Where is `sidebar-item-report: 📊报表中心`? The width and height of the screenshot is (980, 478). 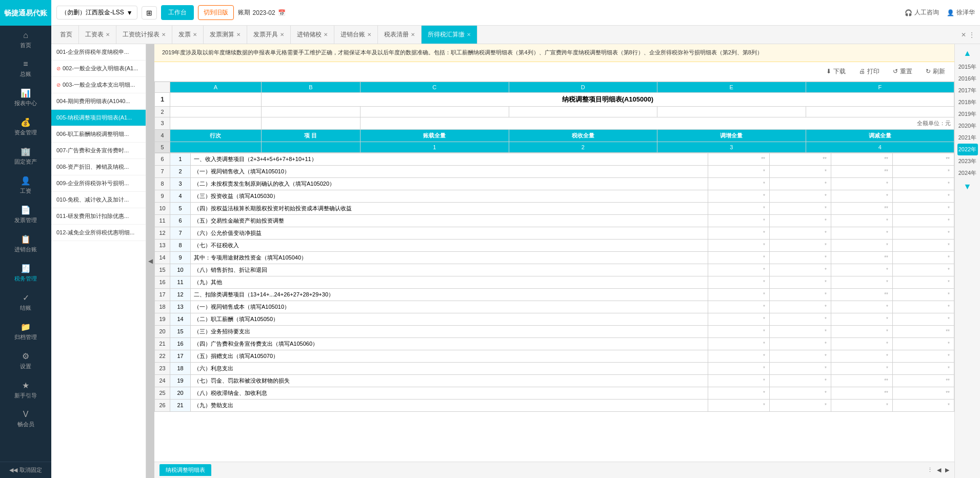 sidebar-item-report: 📊报表中心 is located at coordinates (26, 97).